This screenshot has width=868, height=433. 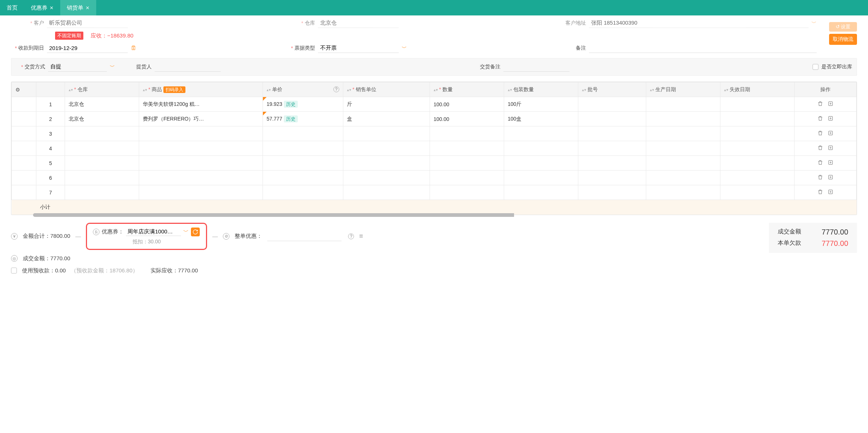 What do you see at coordinates (448, 89) in the screenshot?
I see `col-qty: 数量` at bounding box center [448, 89].